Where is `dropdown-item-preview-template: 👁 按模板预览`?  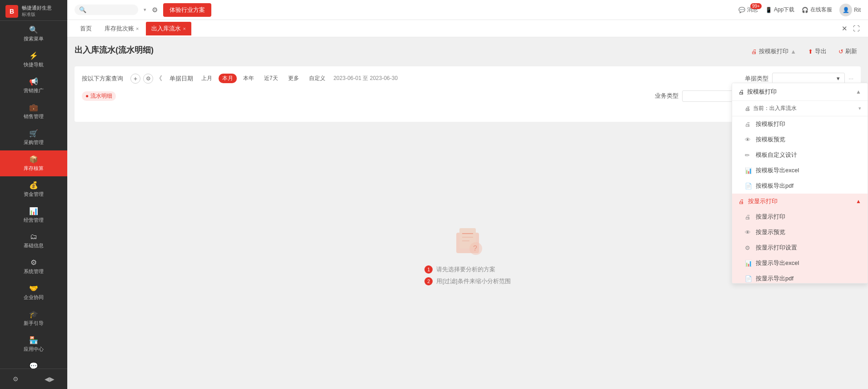 dropdown-item-preview-template: 👁 按模板预览 is located at coordinates (800, 140).